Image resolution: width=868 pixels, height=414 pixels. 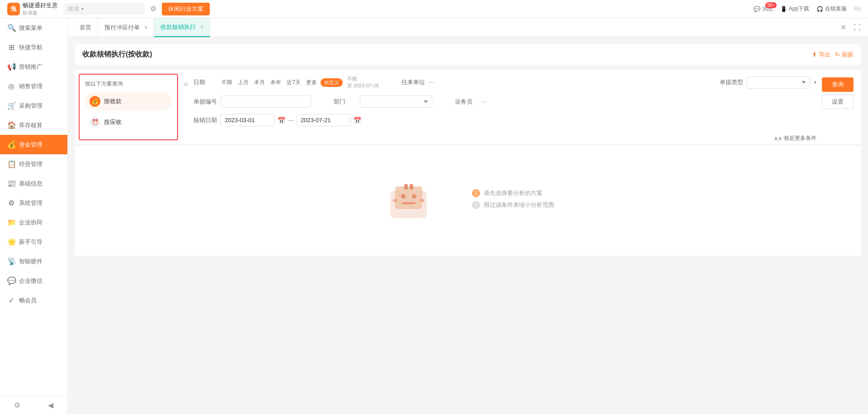 I want to click on filter-option-by-receivable: ⏰ 按应收, so click(x=128, y=122).